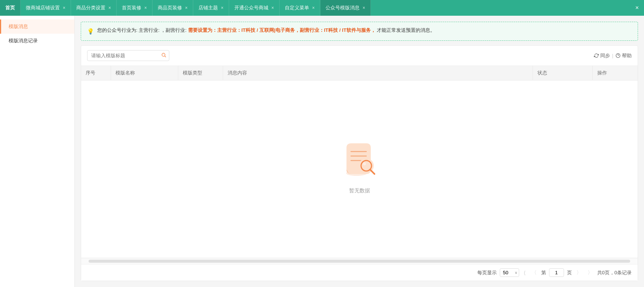 This screenshot has width=644, height=287. What do you see at coordinates (360, 31) in the screenshot?
I see `info-banner: 💡 您的公众号行业为: 主营行业: ，副营行业: 需要设置为：主营行业：IT科技…` at bounding box center [360, 31].